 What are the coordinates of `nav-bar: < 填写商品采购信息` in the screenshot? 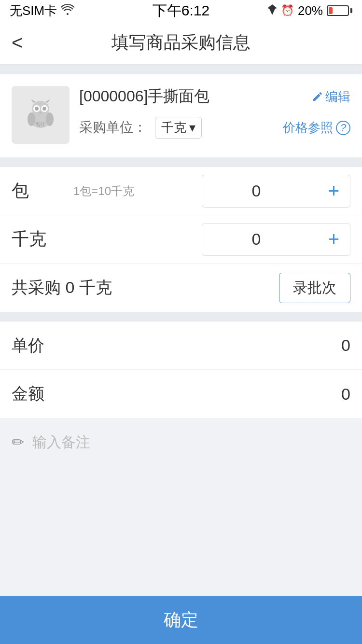 It's located at (181, 43).